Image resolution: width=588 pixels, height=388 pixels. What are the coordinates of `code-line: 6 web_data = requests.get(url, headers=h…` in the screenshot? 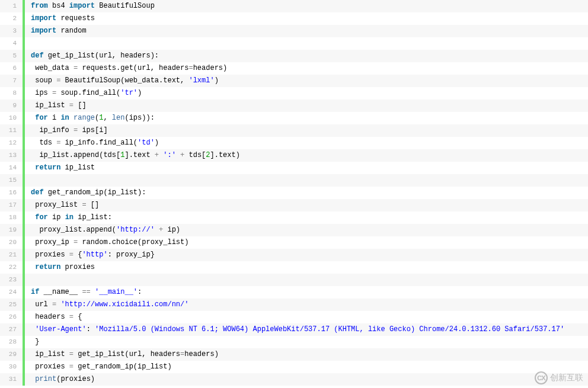 It's located at (294, 69).